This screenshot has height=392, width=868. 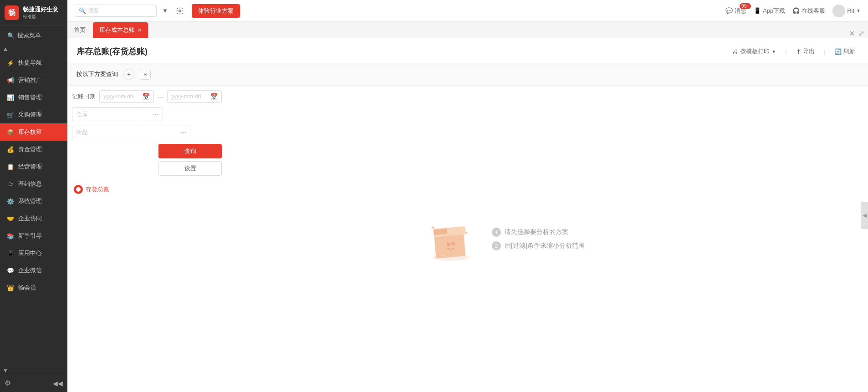 I want to click on sidebar-item-basic: 🗂 基础信息, so click(x=34, y=184).